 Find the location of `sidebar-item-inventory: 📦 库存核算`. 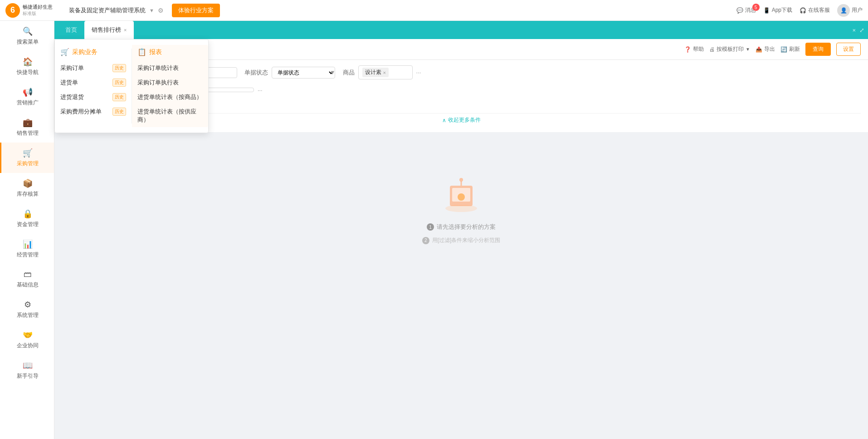

sidebar-item-inventory: 📦 库存核算 is located at coordinates (27, 188).